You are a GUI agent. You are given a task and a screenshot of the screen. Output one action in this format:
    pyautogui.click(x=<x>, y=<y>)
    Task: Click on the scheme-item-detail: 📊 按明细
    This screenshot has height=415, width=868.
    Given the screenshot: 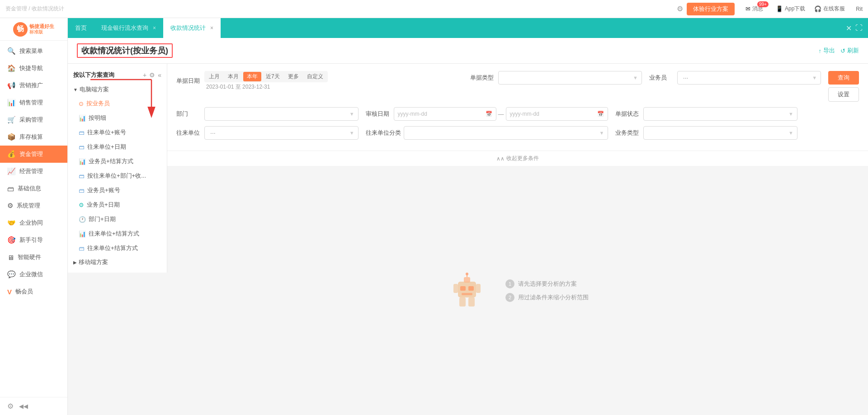 What is the action you would take?
    pyautogui.click(x=118, y=118)
    